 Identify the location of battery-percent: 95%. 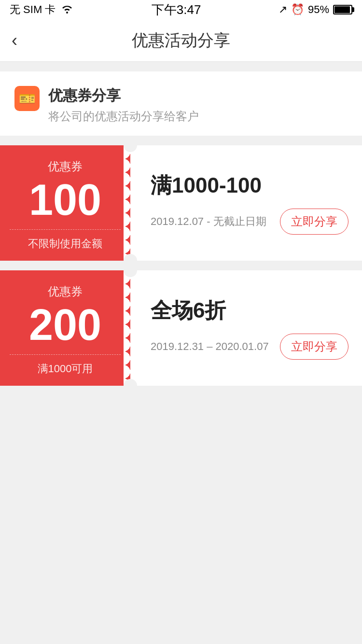
(319, 10).